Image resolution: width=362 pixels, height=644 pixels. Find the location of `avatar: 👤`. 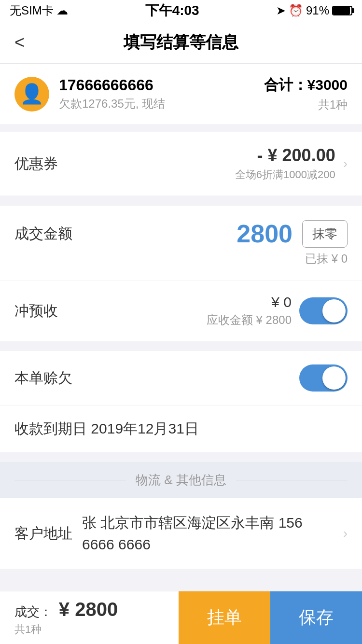

avatar: 👤 is located at coordinates (32, 94).